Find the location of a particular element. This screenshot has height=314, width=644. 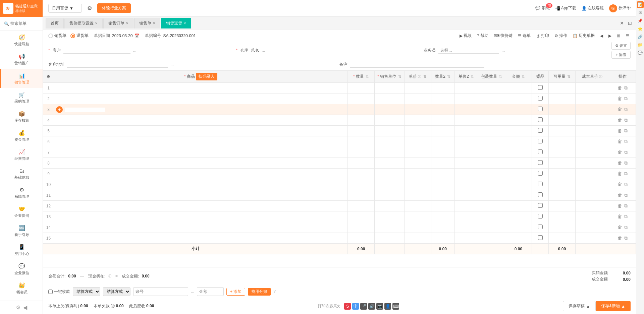

sidebar-item-appstore: 📱 应用中心 is located at coordinates (21, 250).